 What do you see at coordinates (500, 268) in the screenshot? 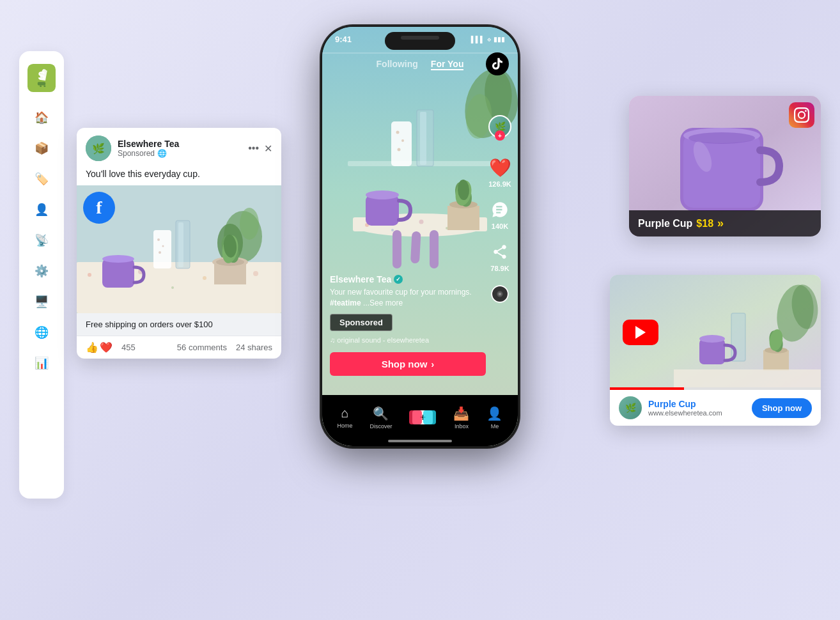
I see `tiktok-shares-count: 78.9K` at bounding box center [500, 268].